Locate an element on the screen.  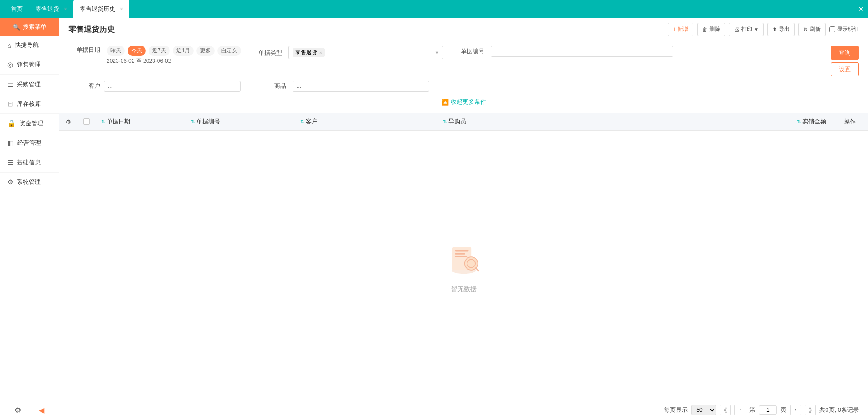
sidebar-item-inventory: ⊞ 库存核算 is located at coordinates (29, 104).